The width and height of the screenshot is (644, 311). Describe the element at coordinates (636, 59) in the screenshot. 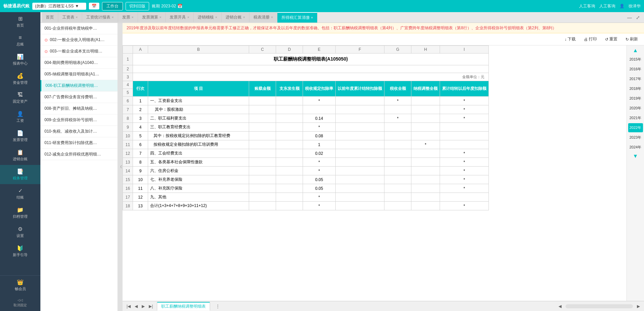

I see `year-2015: 2015年` at that location.